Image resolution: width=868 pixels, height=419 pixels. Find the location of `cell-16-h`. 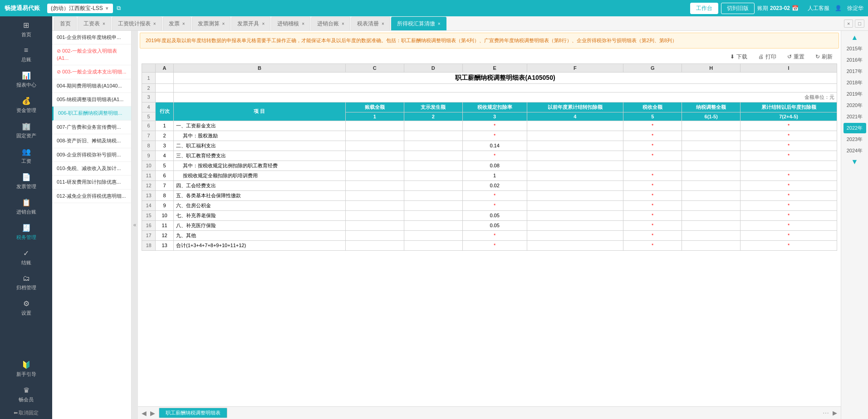

cell-16-h is located at coordinates (711, 225).